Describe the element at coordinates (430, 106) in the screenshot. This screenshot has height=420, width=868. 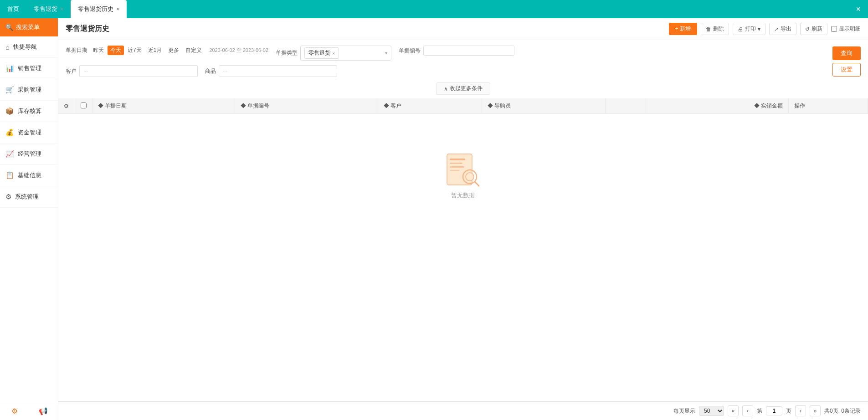
I see `th-customer: ◆ 客户` at that location.